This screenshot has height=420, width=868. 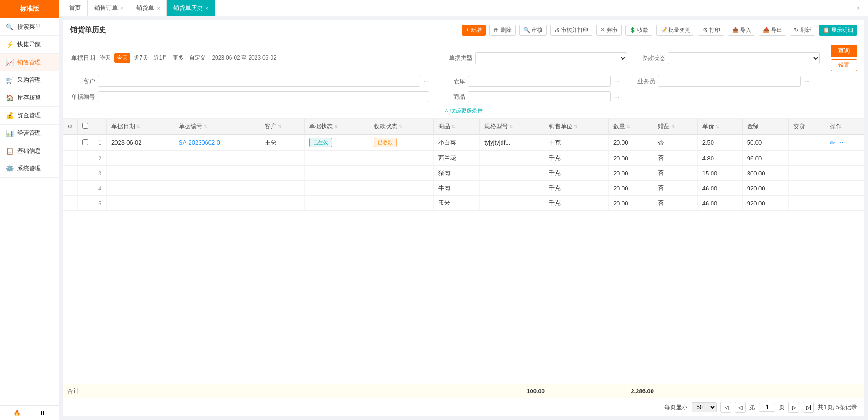 What do you see at coordinates (631, 126) in the screenshot?
I see `th-qty: 数量⇅` at bounding box center [631, 126].